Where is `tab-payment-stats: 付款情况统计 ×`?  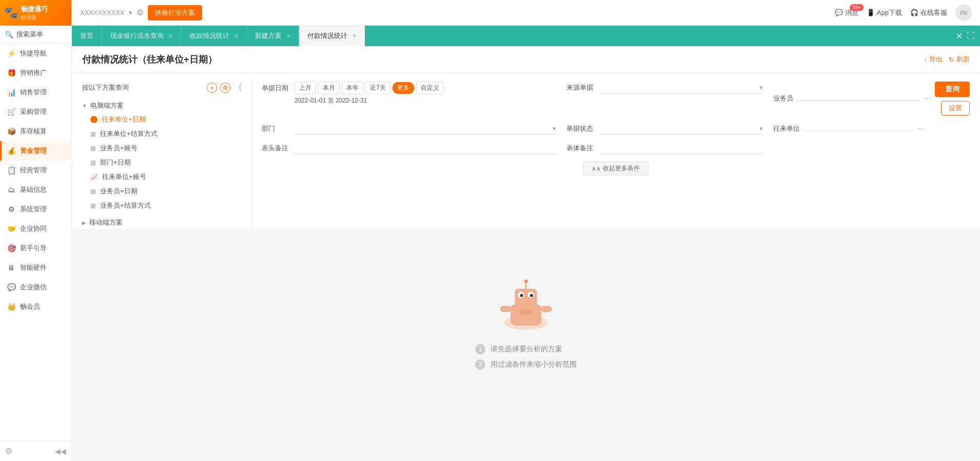
tab-payment-stats: 付款情况统计 × is located at coordinates (332, 36).